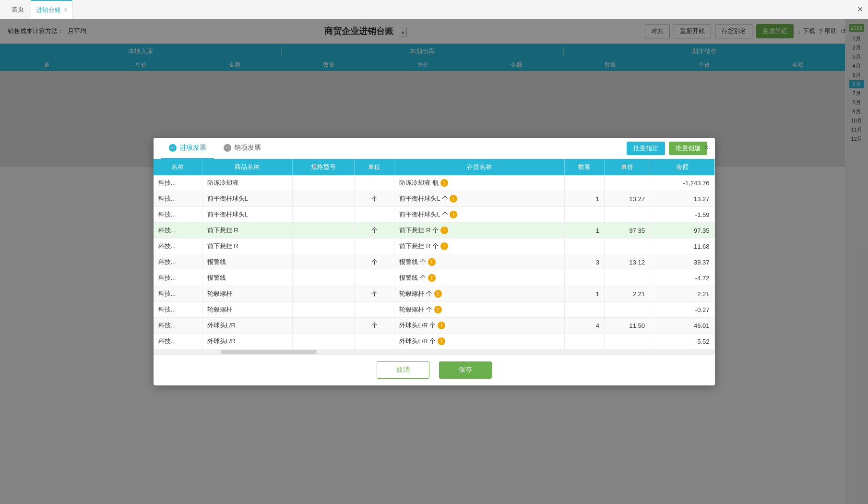 The height and width of the screenshot is (504, 868). Describe the element at coordinates (48, 10) in the screenshot. I see `active-tab-label: 进销台账` at that location.